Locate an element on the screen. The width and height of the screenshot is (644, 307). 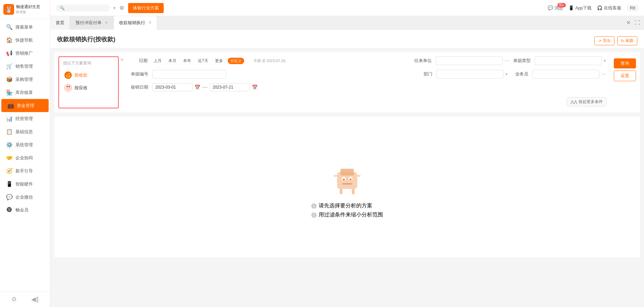
topbar-user: Rit is located at coordinates (633, 8).